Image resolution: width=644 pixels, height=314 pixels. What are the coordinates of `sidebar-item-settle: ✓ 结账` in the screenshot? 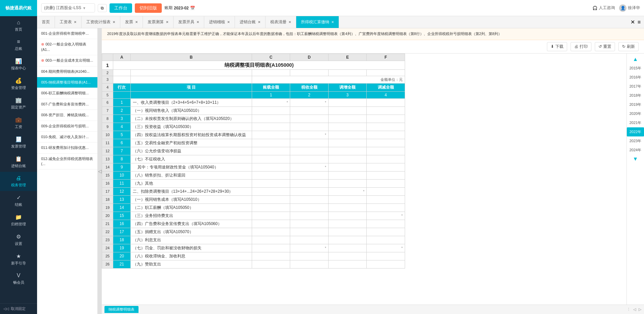 It's located at (19, 201).